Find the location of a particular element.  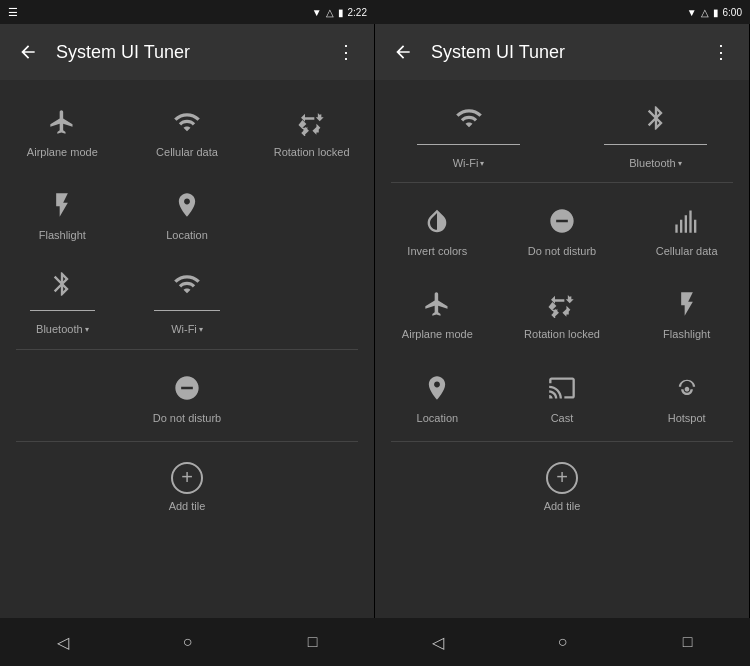

wifi-icon-status: ▼ is located at coordinates (317, 12).